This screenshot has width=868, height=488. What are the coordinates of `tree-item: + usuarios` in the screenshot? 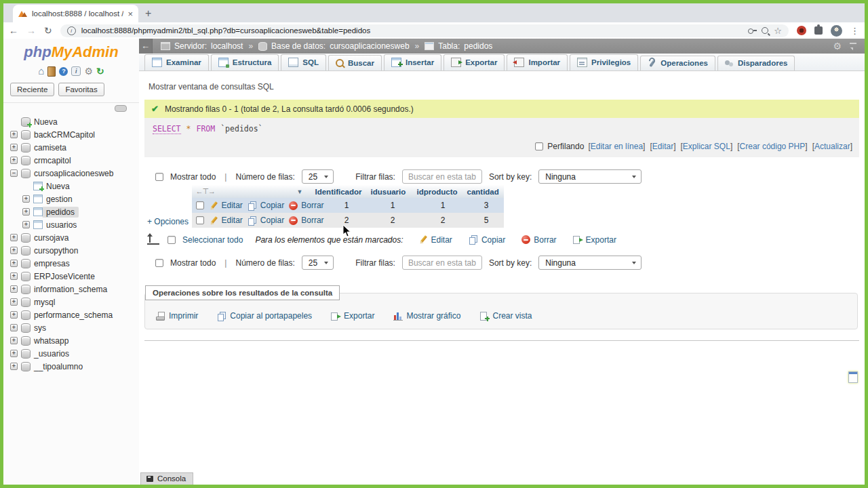 It's located at (71, 225).